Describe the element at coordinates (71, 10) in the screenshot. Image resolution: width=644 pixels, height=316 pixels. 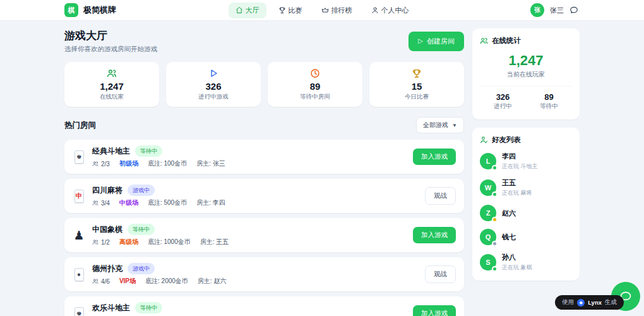
I see `app-logo: 棋` at that location.